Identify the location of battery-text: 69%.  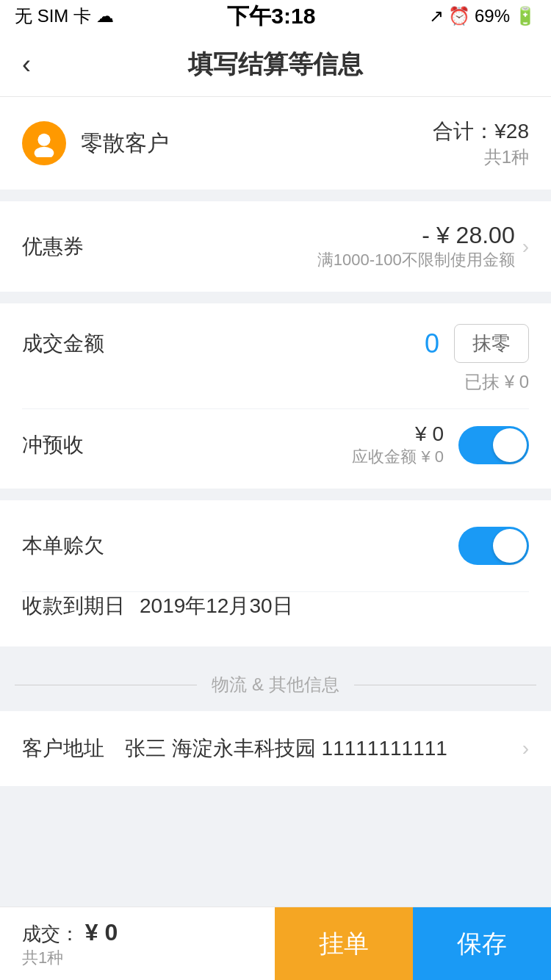
(492, 16).